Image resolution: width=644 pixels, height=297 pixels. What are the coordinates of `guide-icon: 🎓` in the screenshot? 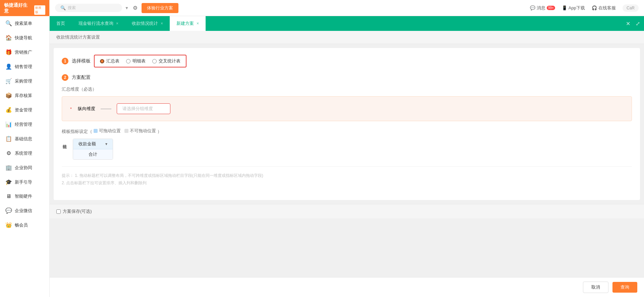 It's located at (9, 182).